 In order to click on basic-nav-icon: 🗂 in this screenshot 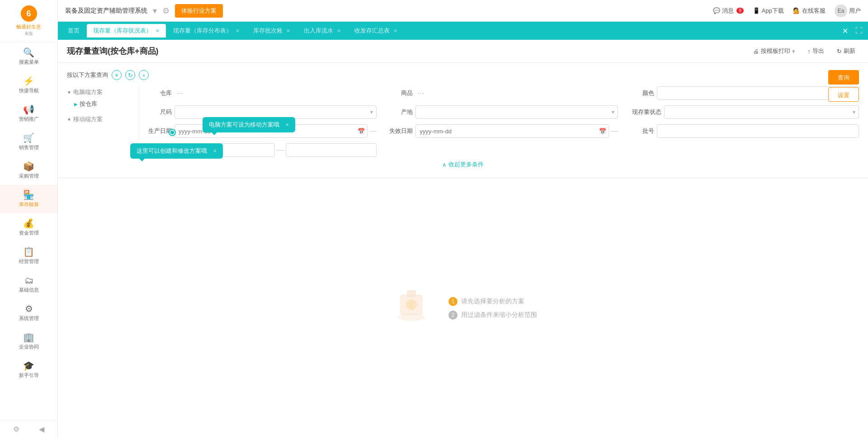, I will do `click(29, 280)`.